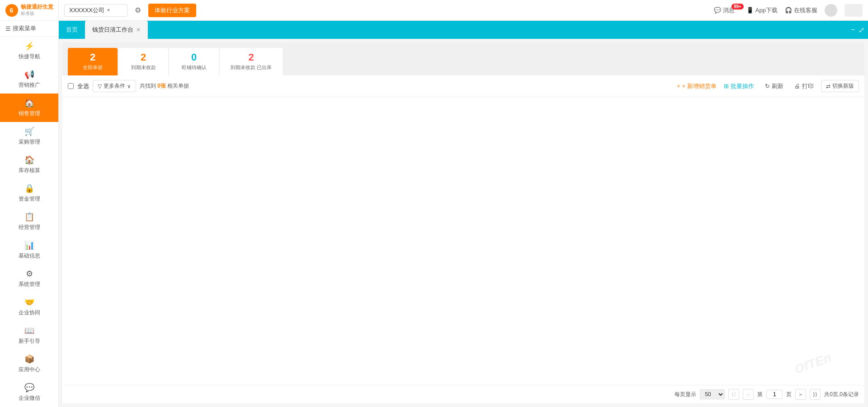  I want to click on sidebar-item-label: 资金管理, so click(29, 199).